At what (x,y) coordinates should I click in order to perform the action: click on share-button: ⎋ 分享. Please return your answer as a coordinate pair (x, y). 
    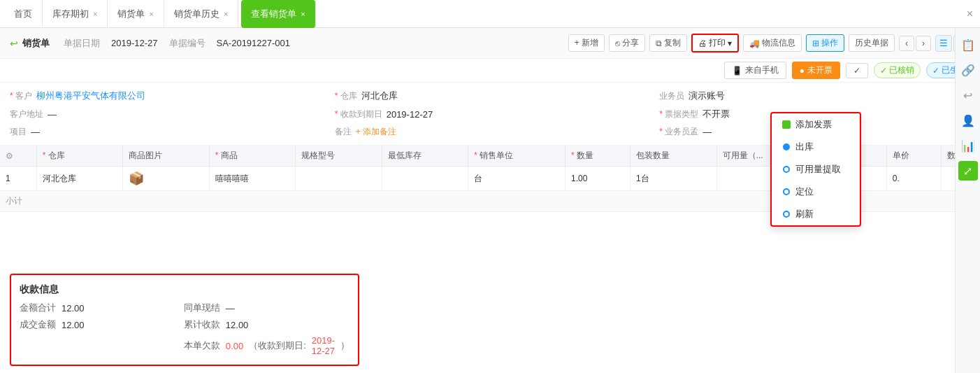
    Looking at the image, I should click on (627, 43).